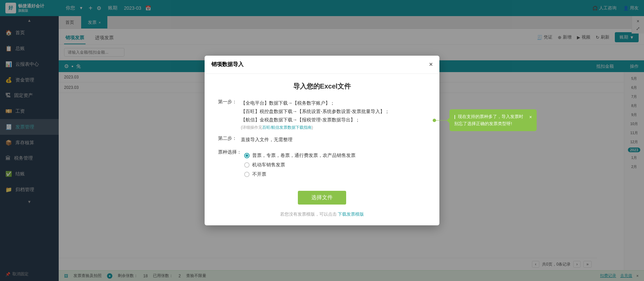 The width and height of the screenshot is (644, 281). What do you see at coordinates (531, 117) in the screenshot?
I see `tooltip-close-btn: ×` at bounding box center [531, 117].